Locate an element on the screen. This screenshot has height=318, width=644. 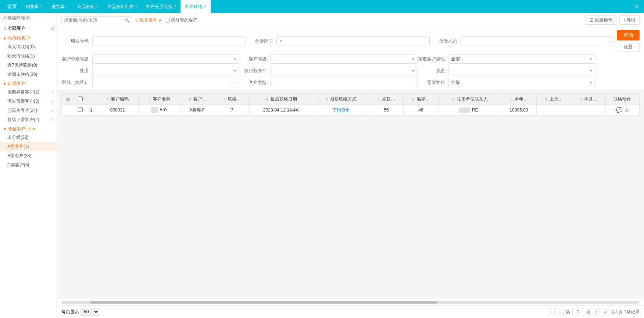
scrollbar-thumb is located at coordinates (264, 302).